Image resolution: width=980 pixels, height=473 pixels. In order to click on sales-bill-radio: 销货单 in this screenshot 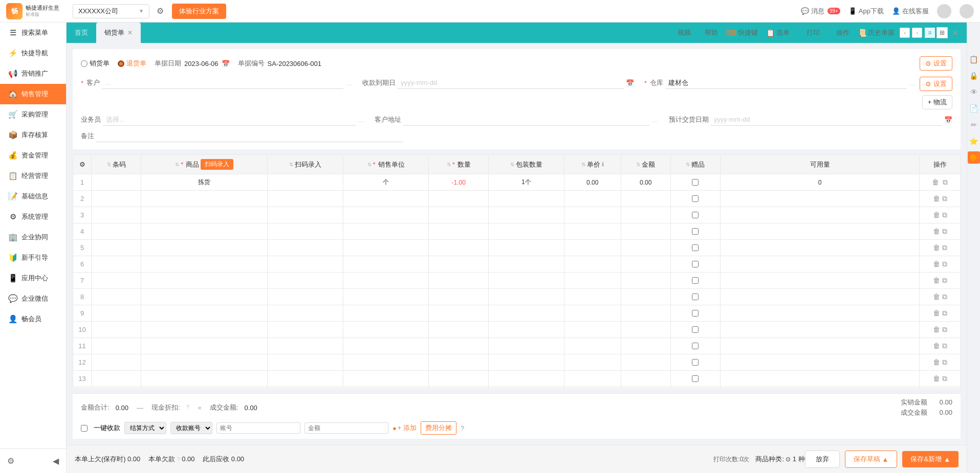, I will do `click(95, 63)`.